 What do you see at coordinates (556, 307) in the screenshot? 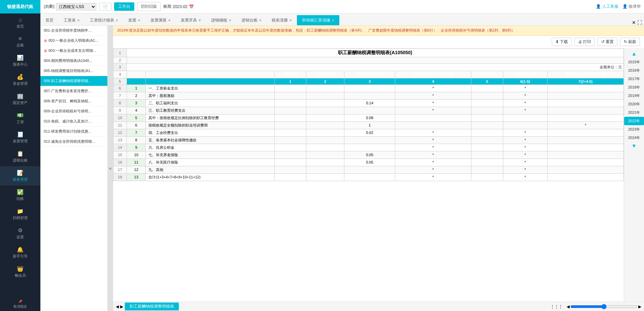
I see `sheet-menu-icon: ⋮⋮⋮` at bounding box center [556, 307].